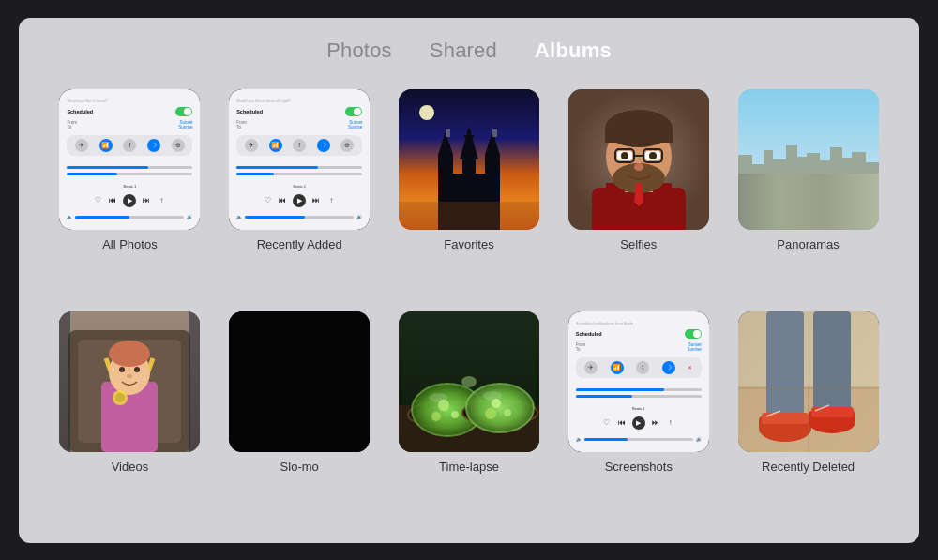  I want to click on tab-shared: Shared, so click(463, 51).